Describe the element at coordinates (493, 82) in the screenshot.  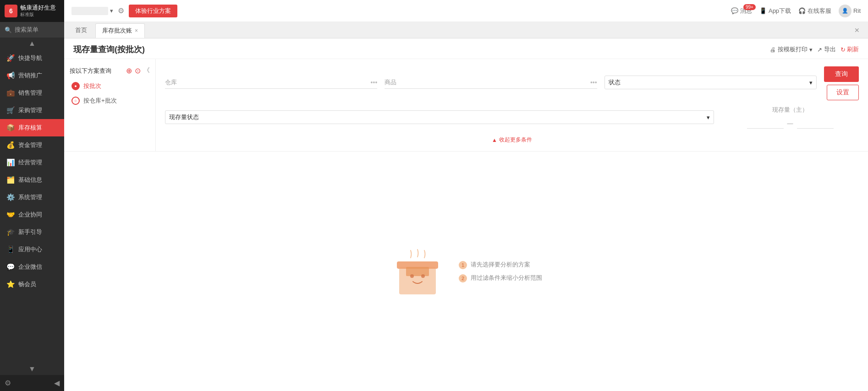
I see `product-input` at that location.